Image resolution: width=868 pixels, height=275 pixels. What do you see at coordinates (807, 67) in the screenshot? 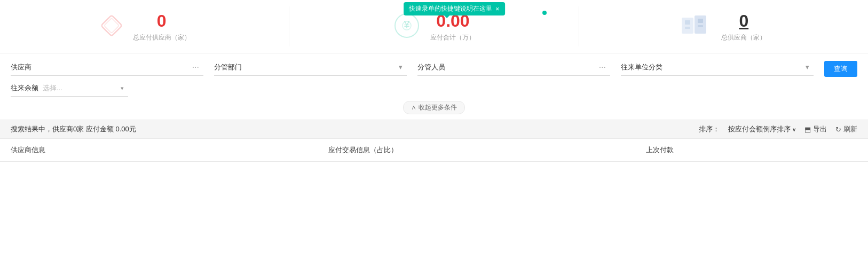
I see `unit-category-arrow: ▾` at bounding box center [807, 67].